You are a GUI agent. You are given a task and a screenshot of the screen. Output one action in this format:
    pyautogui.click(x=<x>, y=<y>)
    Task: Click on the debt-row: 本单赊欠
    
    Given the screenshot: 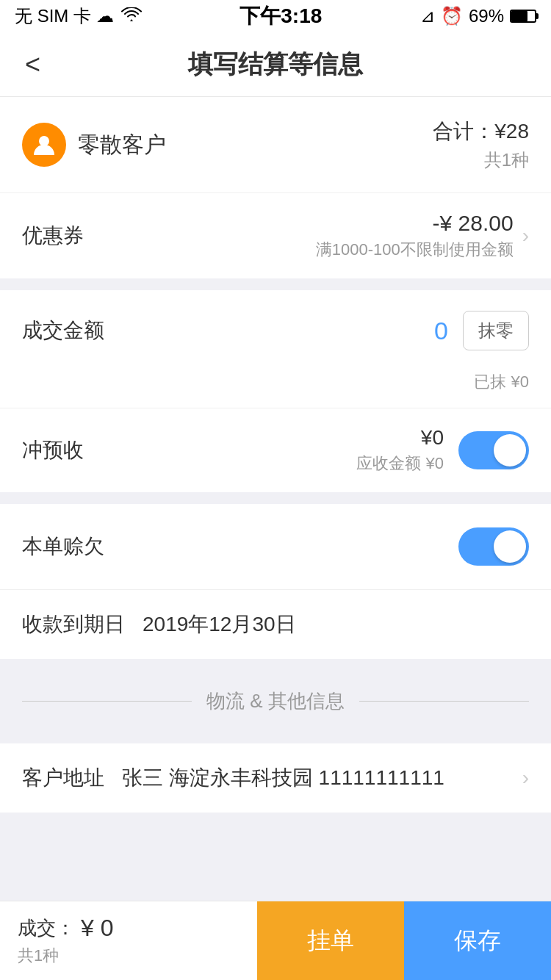 What is the action you would take?
    pyautogui.click(x=276, y=547)
    